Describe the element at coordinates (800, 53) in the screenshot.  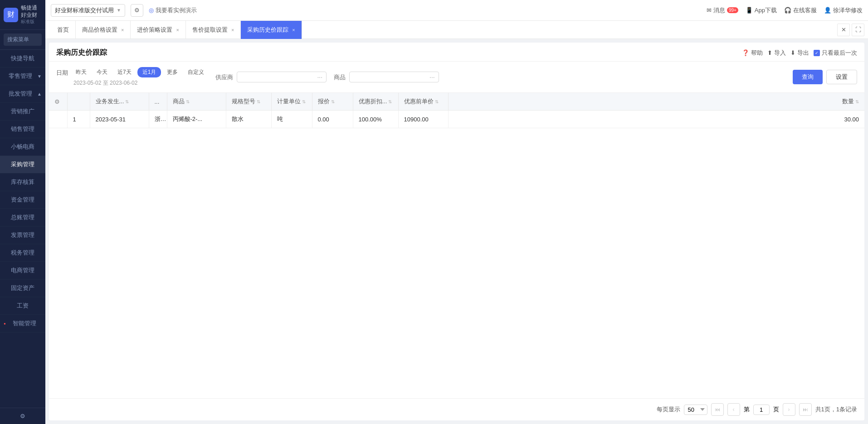
I see `export-button: ⬇ 导出` at that location.